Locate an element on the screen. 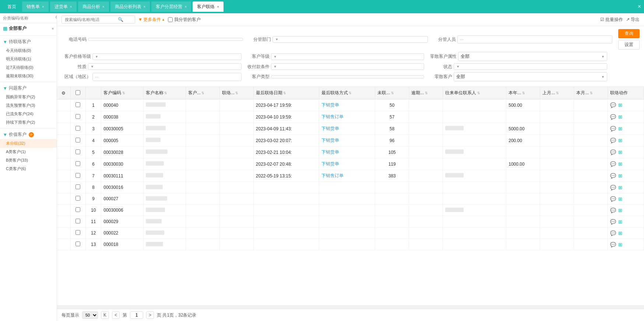 This screenshot has height=321, width=644. page-size-select: 50 is located at coordinates (90, 315).